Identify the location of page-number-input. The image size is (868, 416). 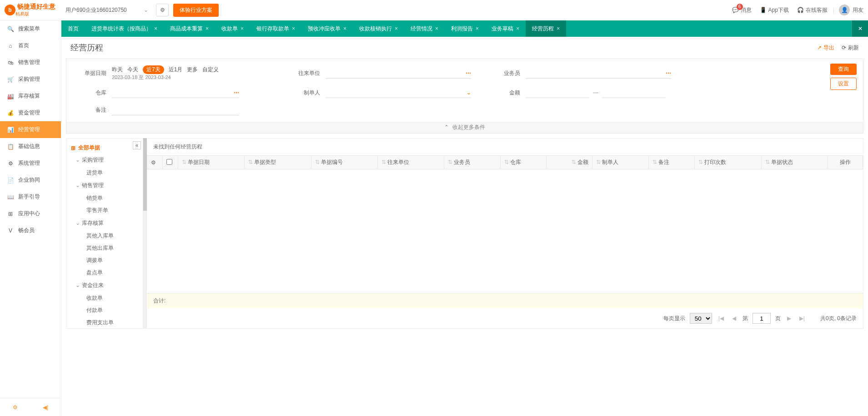
(762, 318).